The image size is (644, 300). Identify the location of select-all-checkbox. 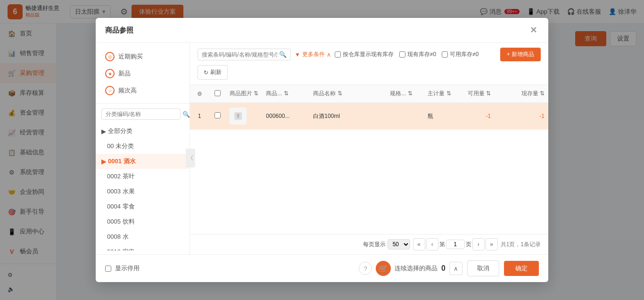
(218, 93).